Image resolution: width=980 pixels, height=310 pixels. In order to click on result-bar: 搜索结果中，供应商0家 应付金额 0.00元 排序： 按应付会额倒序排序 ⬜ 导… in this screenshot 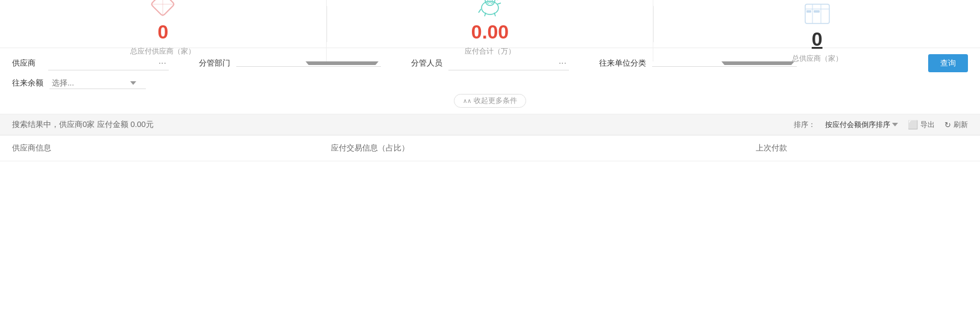, I will do `click(490, 125)`.